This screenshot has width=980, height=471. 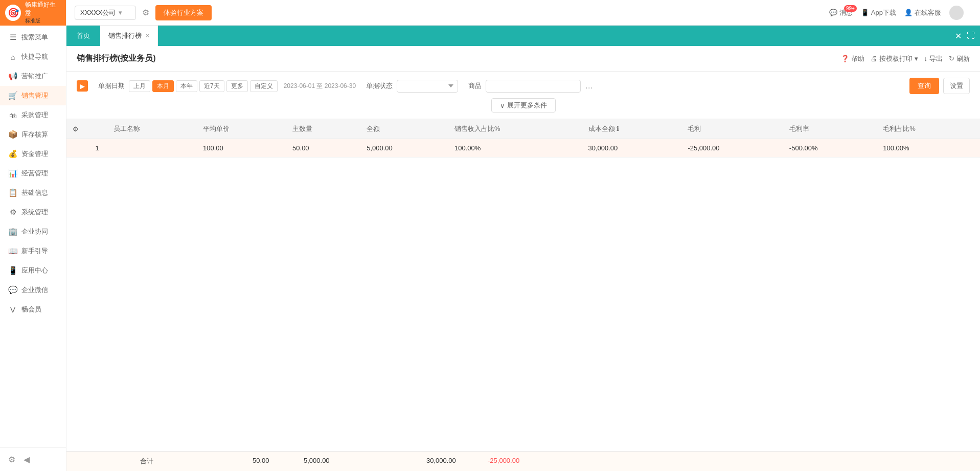 I want to click on data-table: ⚙ 员工名称 平均单价 主数量 全额 销售收入占比% 成本全额 ℹ 毛利 毛利率…, so click(x=523, y=138).